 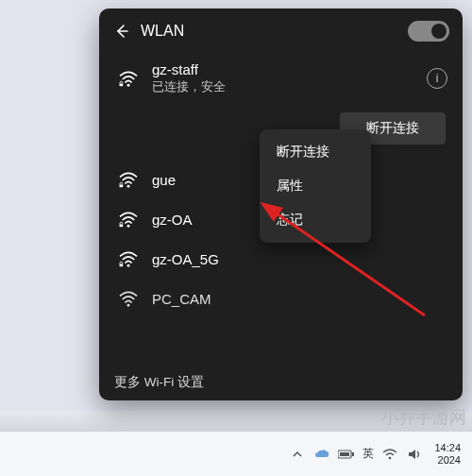 I want to click on tray-wifi-icon, so click(x=390, y=454).